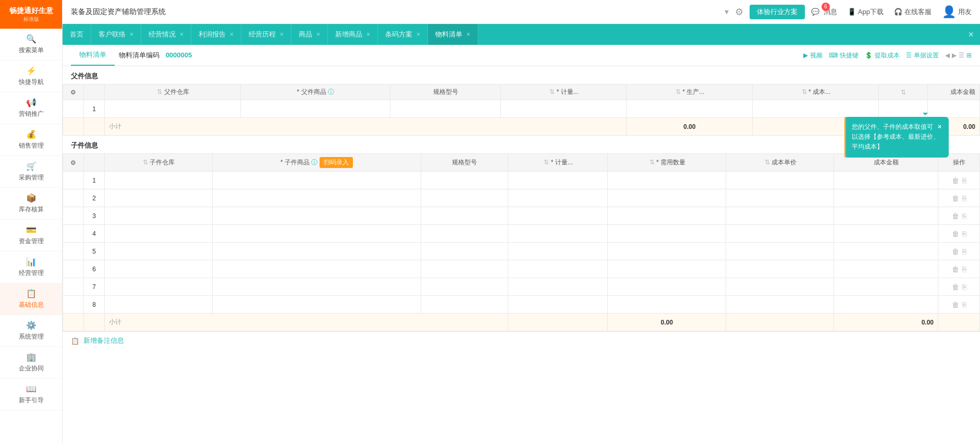 Image resolution: width=980 pixels, height=444 pixels. Describe the element at coordinates (368, 34) in the screenshot. I see `tab-addgoods-close: ×` at that location.